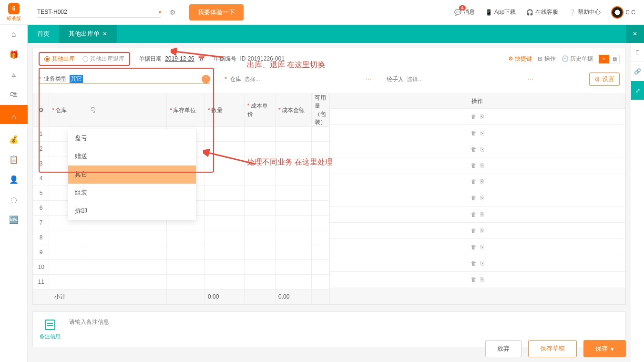 The height and width of the screenshot is (362, 644). What do you see at coordinates (99, 12) in the screenshot?
I see `org-select: TEST-H002 ▾` at bounding box center [99, 12].